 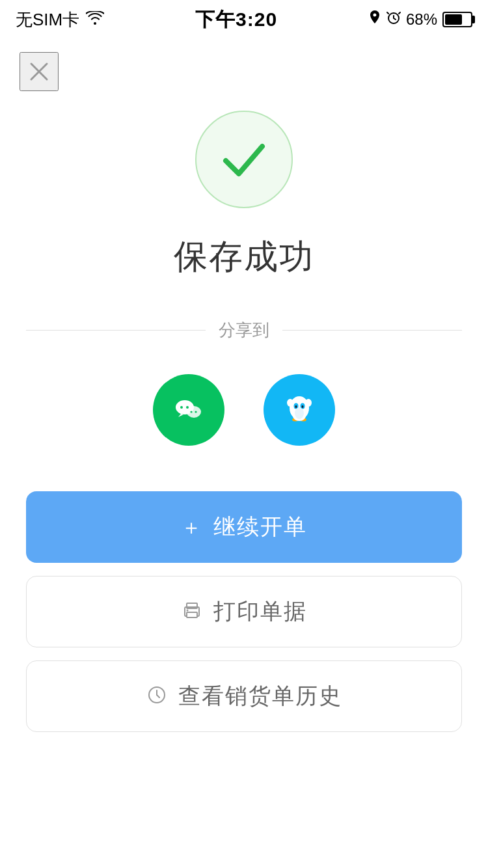 I want to click on print-label: 打印单据, so click(x=260, y=612).